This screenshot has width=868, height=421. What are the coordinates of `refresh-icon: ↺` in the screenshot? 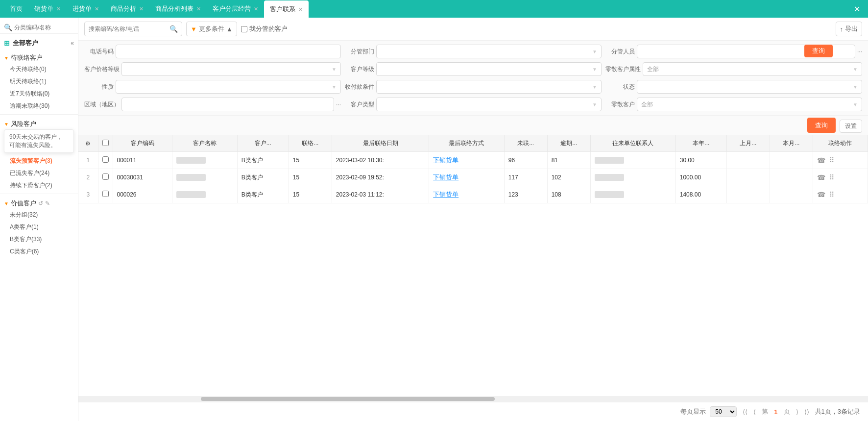 It's located at (41, 203).